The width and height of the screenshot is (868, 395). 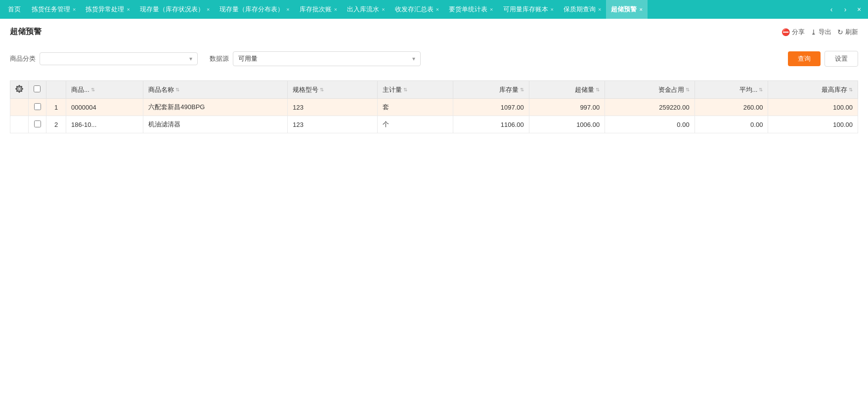 What do you see at coordinates (219, 59) in the screenshot?
I see `datasource-label: 数据源` at bounding box center [219, 59].